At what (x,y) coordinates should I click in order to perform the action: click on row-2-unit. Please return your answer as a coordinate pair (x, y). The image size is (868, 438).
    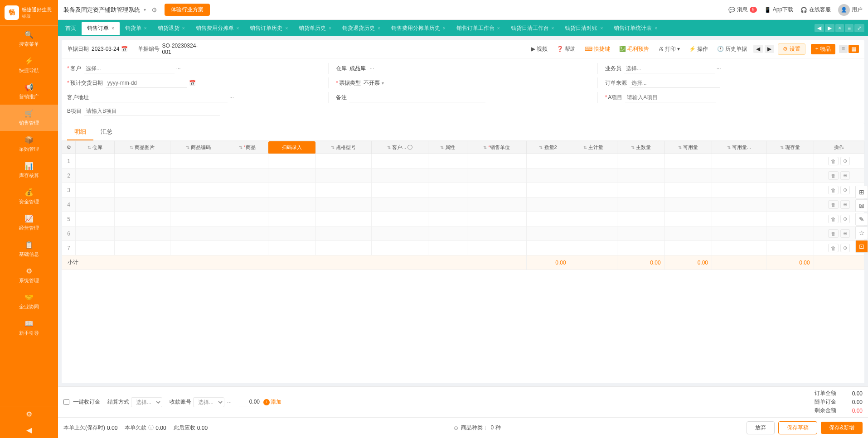
    Looking at the image, I should click on (497, 176).